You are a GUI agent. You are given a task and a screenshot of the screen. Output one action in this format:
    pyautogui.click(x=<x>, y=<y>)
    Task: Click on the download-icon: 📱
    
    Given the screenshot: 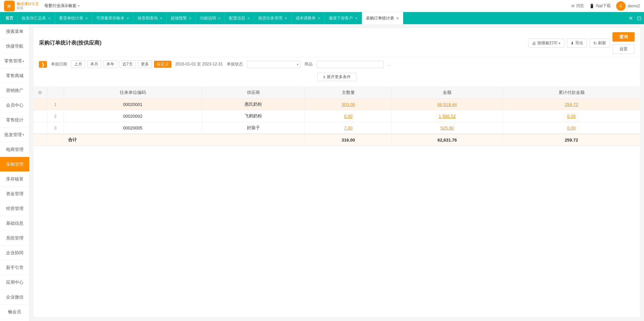 What is the action you would take?
    pyautogui.click(x=592, y=6)
    